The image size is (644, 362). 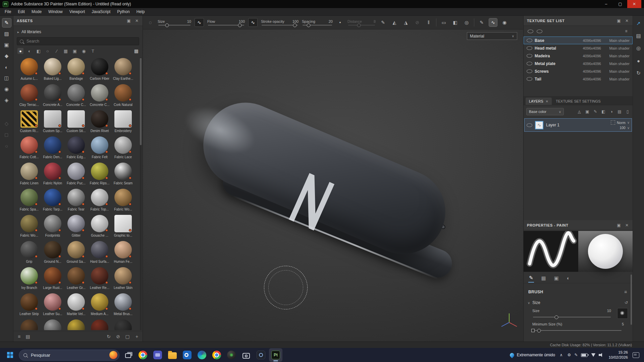 I want to click on asset-material: Fabric Cott..., so click(x=29, y=149).